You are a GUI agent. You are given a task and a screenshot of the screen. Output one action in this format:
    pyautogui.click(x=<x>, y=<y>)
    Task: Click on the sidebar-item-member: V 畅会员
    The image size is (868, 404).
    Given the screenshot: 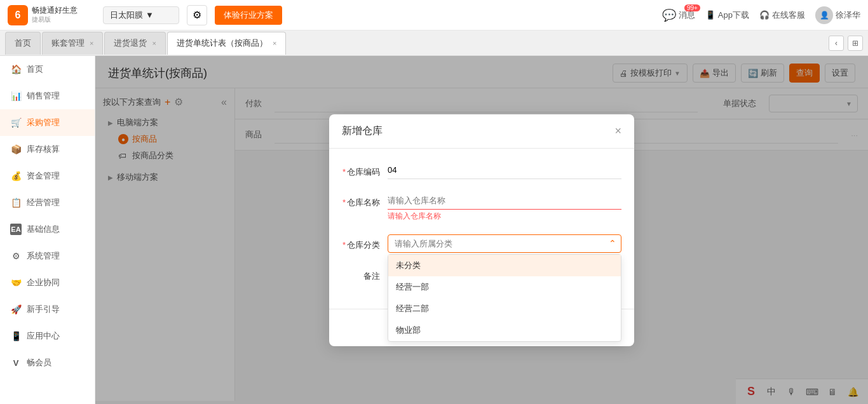 What is the action you would take?
    pyautogui.click(x=47, y=363)
    